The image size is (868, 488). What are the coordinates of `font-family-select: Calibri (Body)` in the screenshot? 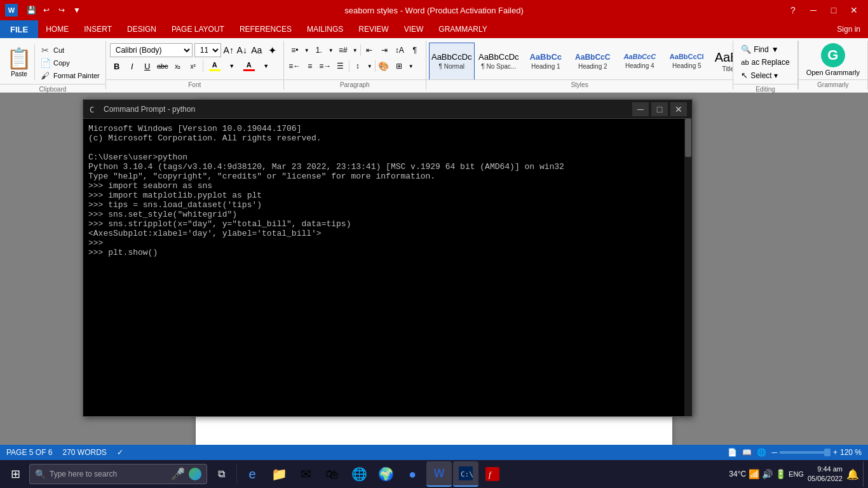 It's located at (151, 50).